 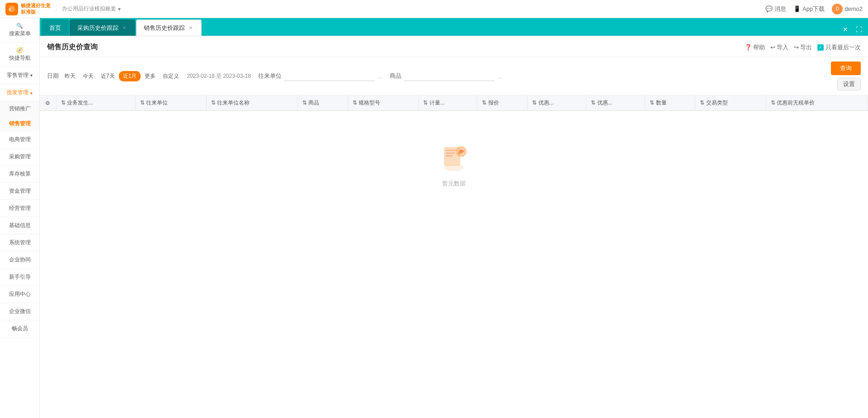 I want to click on user-menu: D demo2, so click(x=847, y=9).